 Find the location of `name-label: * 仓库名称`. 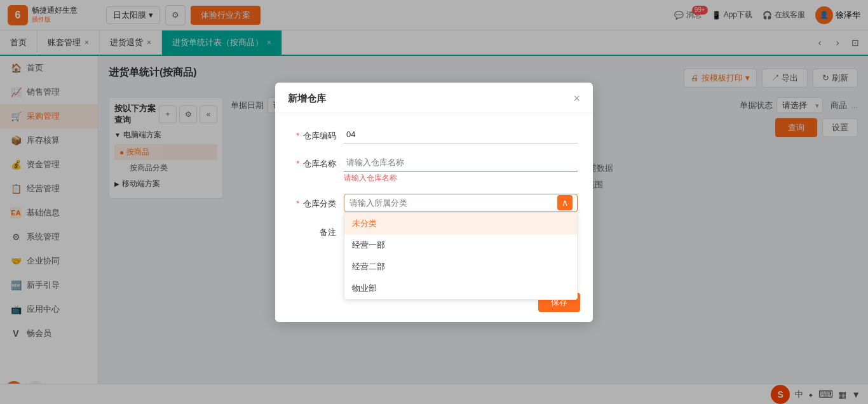

name-label: * 仓库名称 is located at coordinates (313, 161).